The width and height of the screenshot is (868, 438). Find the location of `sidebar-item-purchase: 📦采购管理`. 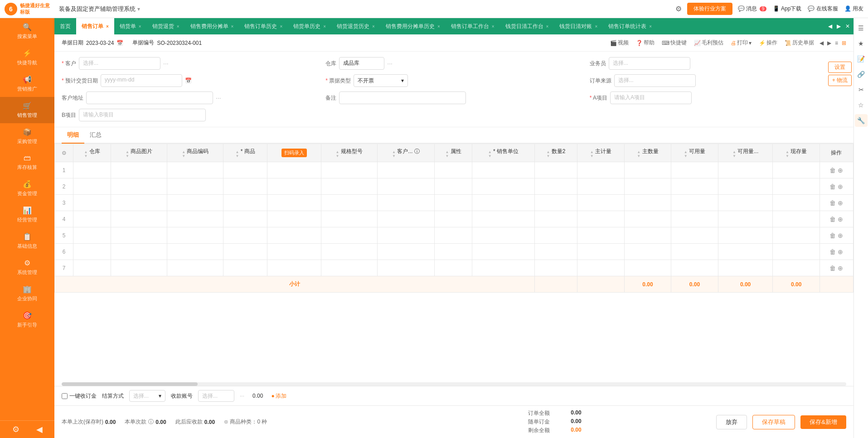

sidebar-item-purchase: 📦采购管理 is located at coordinates (27, 136).